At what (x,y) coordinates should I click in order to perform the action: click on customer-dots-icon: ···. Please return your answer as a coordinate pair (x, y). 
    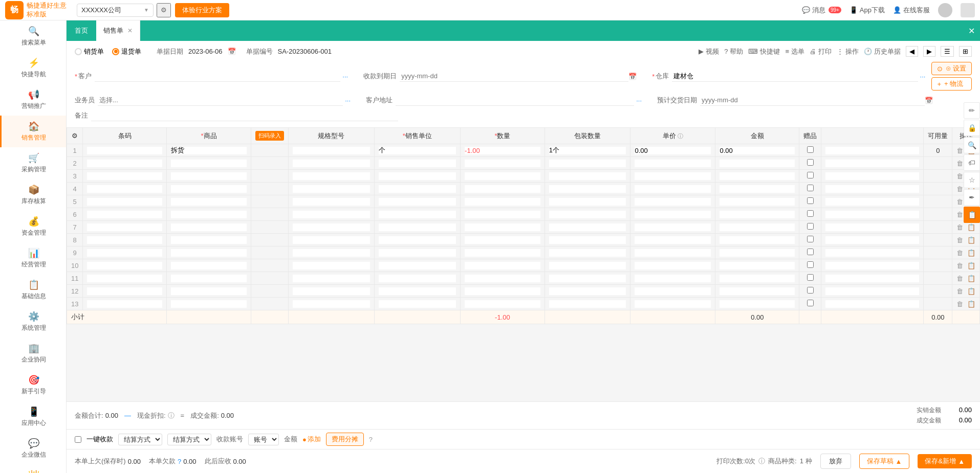
    Looking at the image, I should click on (345, 77).